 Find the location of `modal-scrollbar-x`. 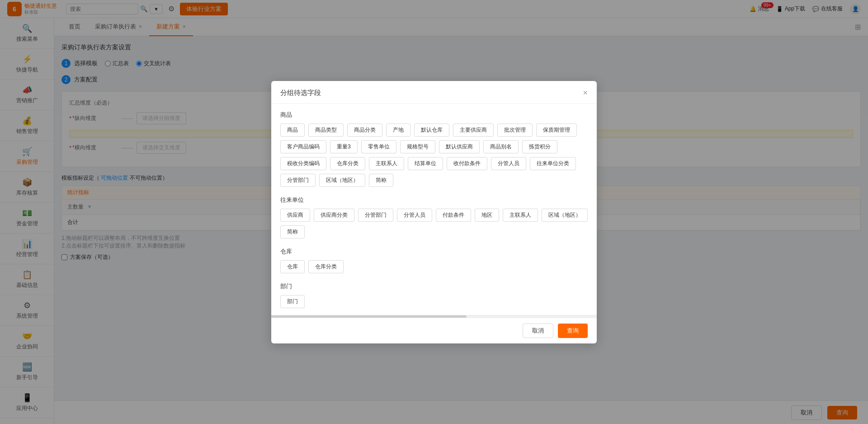

modal-scrollbar-x is located at coordinates (434, 316).